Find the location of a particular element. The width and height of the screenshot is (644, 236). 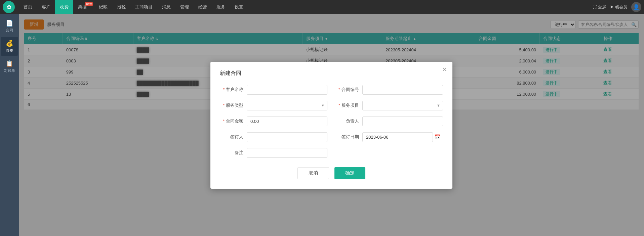

fee-icon: 💰 is located at coordinates (9, 43).